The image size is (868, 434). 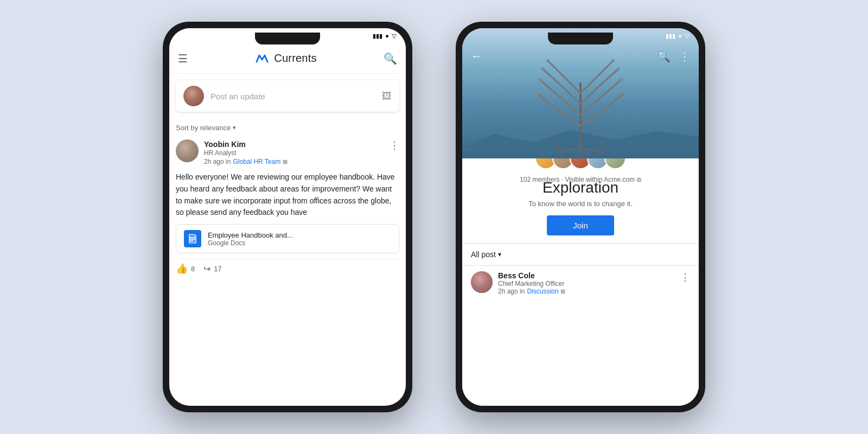 What do you see at coordinates (218, 269) in the screenshot?
I see `share-count: 17` at bounding box center [218, 269].